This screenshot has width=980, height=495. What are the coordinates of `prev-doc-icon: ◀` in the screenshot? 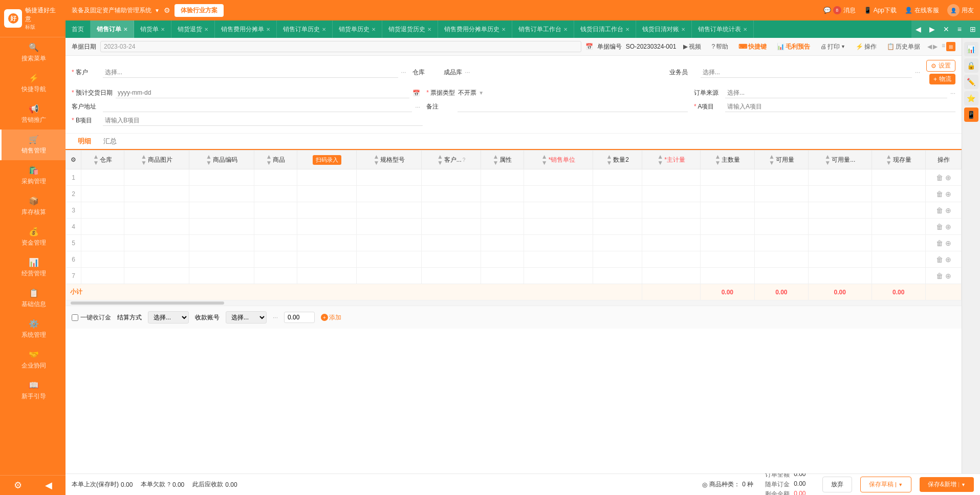 It's located at (929, 47).